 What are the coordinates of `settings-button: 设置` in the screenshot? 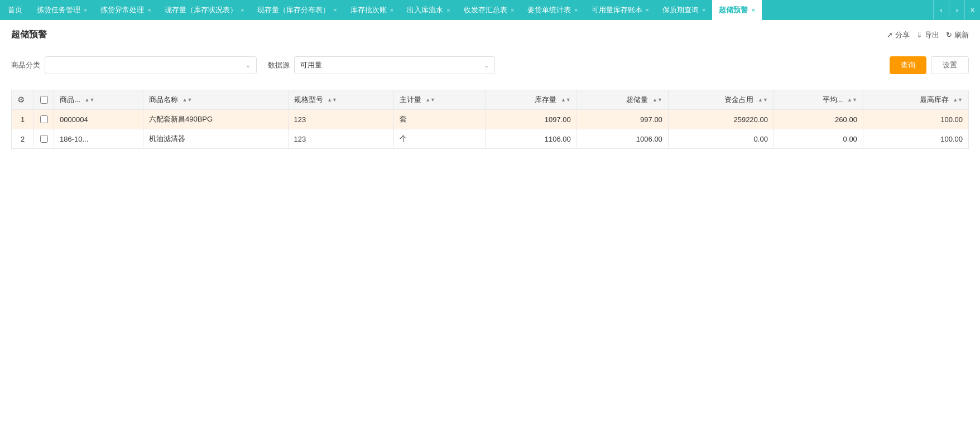 It's located at (950, 65).